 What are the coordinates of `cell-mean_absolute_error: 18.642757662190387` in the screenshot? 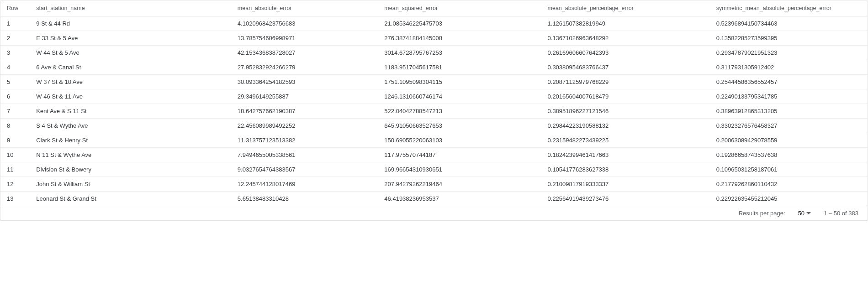 It's located at (304, 111).